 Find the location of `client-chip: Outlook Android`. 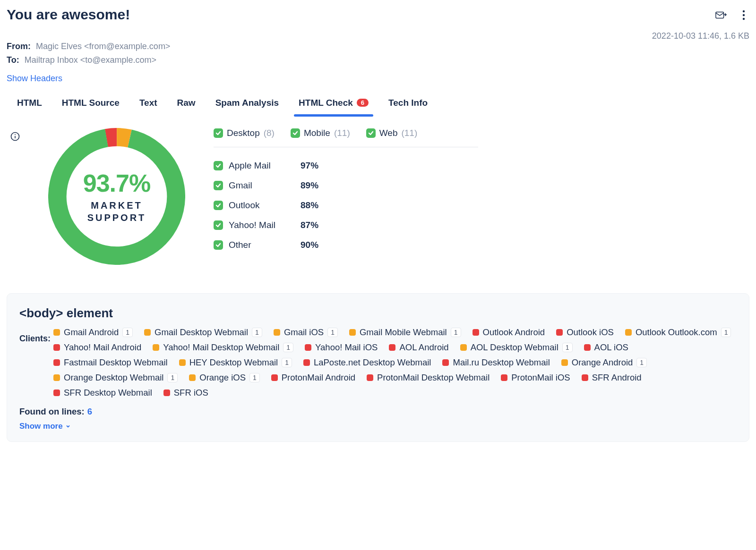

client-chip: Outlook Android is located at coordinates (509, 332).